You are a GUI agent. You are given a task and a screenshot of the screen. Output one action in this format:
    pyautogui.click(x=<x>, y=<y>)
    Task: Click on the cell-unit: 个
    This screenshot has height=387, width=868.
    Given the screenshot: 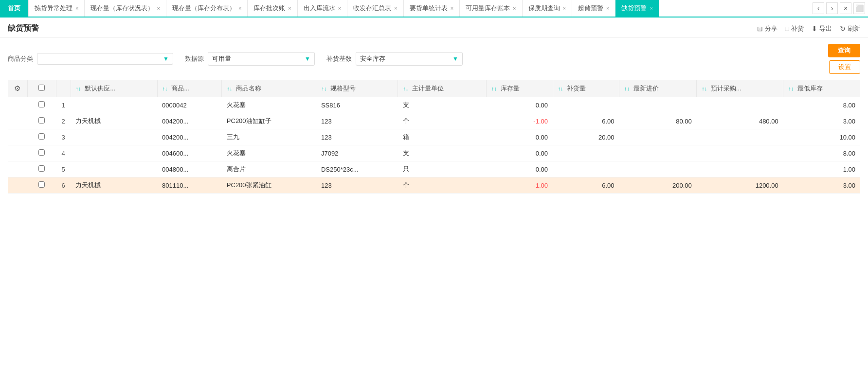 What is the action you would take?
    pyautogui.click(x=442, y=186)
    